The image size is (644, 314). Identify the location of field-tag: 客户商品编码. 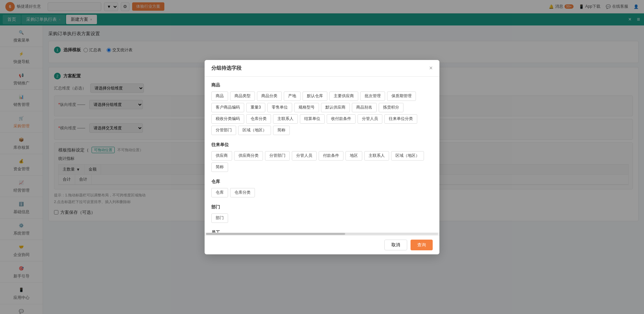
(228, 108).